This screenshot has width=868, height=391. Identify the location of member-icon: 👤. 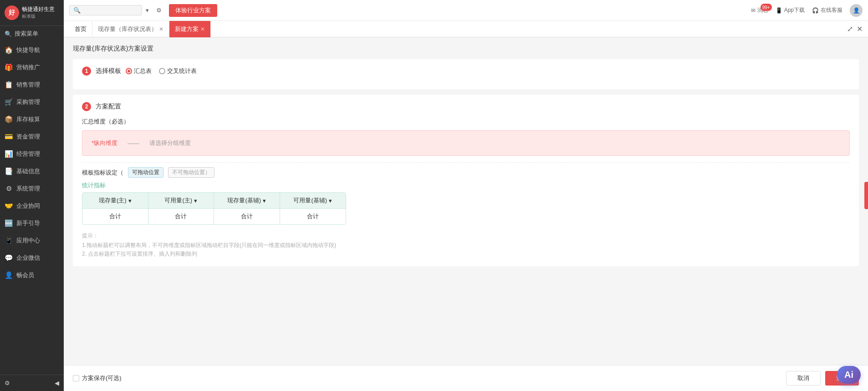
(9, 275).